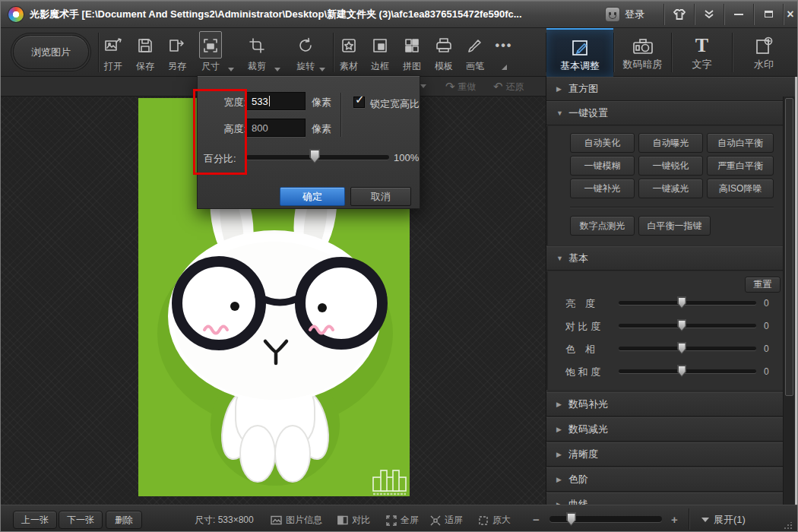 The image size is (798, 532). I want to click on whitebalance-onetouch-button: 白平衡一指键, so click(675, 226).